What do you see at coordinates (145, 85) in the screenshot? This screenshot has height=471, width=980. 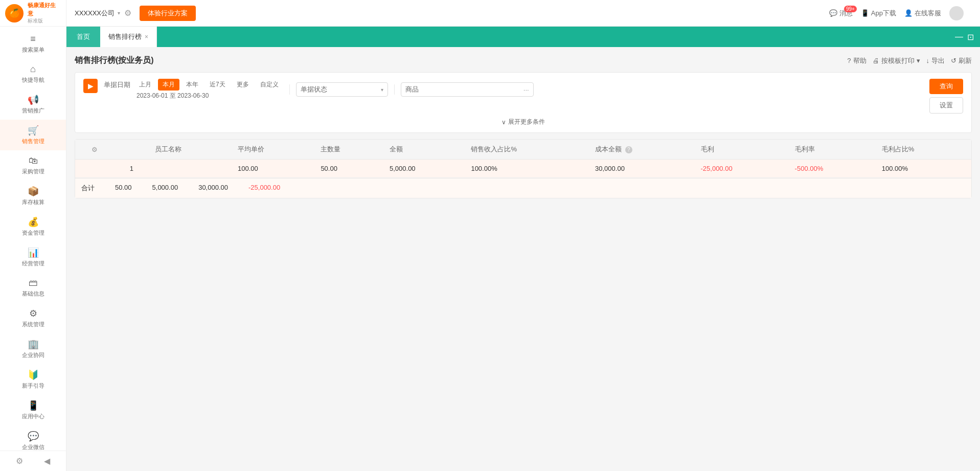 I see `date-btn-last-month: 上月` at bounding box center [145, 85].